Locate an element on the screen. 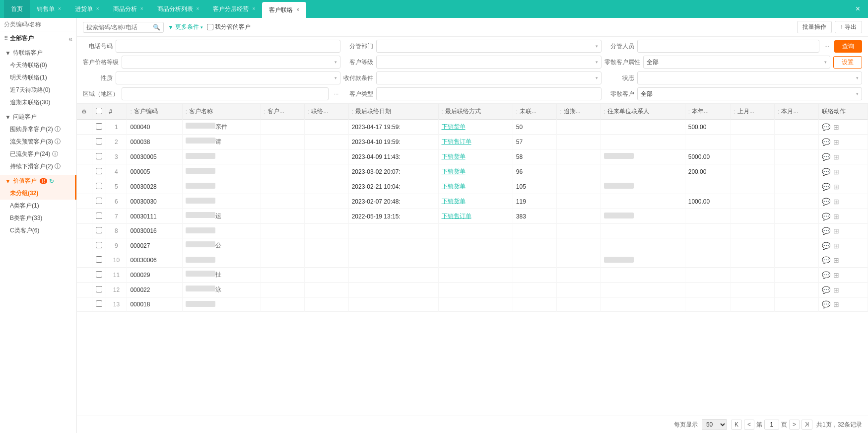 This screenshot has height=433, width=868. close-customer-seg-tab: × is located at coordinates (254, 9).